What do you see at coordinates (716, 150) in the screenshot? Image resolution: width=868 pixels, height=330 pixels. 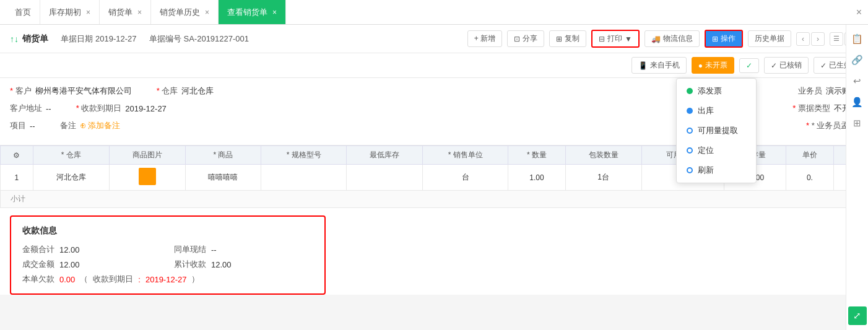 I see `locate-item: 定位` at bounding box center [716, 150].